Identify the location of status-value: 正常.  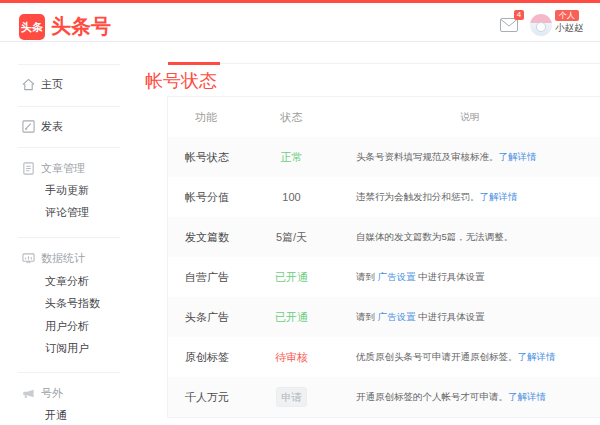
(292, 157).